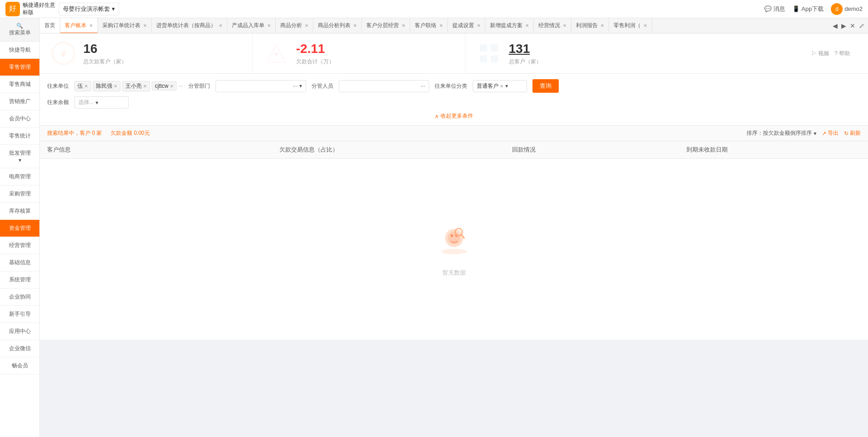  I want to click on filter-more-tags: ···, so click(181, 86).